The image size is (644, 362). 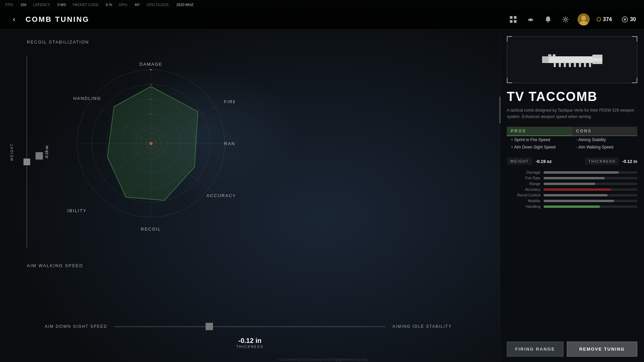 I want to click on weight-track, so click(x=27, y=152).